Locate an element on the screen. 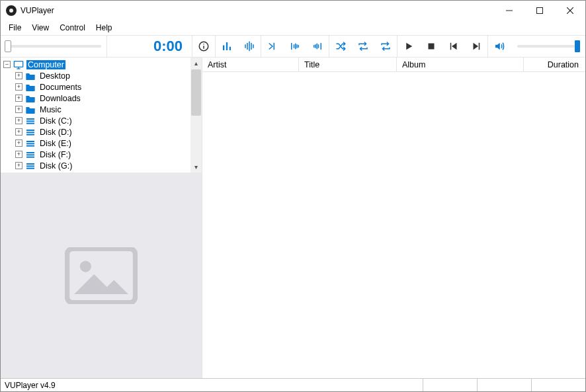  tree-label: Music is located at coordinates (50, 110).